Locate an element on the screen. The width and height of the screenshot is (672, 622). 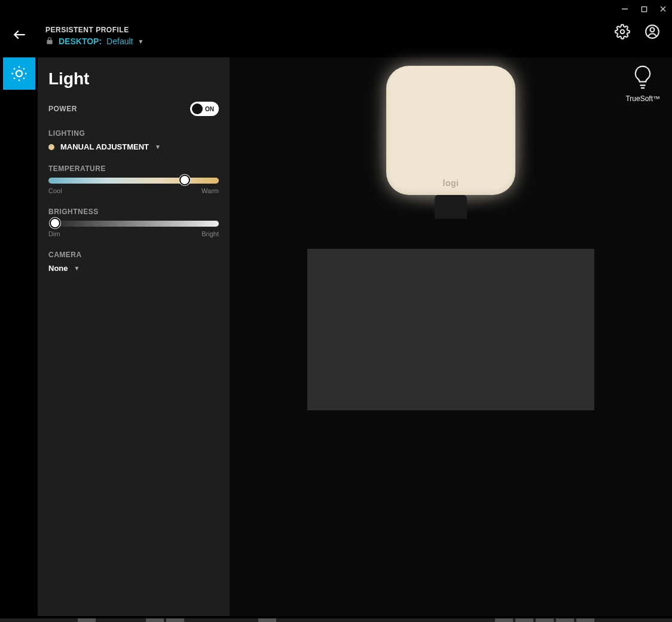
profile-label: PERSISTENT PROFILE is located at coordinates (94, 30).